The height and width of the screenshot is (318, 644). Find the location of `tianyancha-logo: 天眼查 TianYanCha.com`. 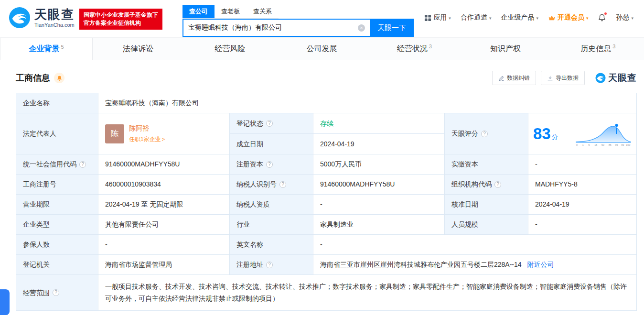

tianyancha-logo: 天眼查 TianYanCha.com is located at coordinates (42, 18).